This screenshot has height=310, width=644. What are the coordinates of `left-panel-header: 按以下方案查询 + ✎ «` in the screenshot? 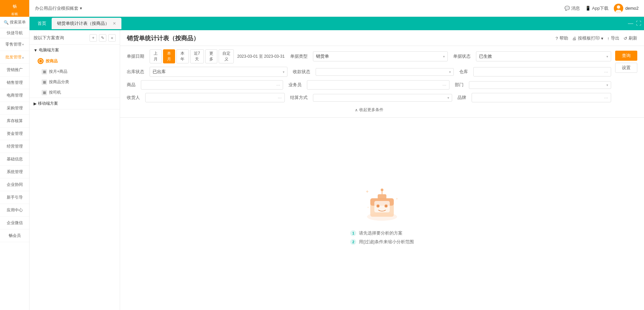 It's located at (74, 38).